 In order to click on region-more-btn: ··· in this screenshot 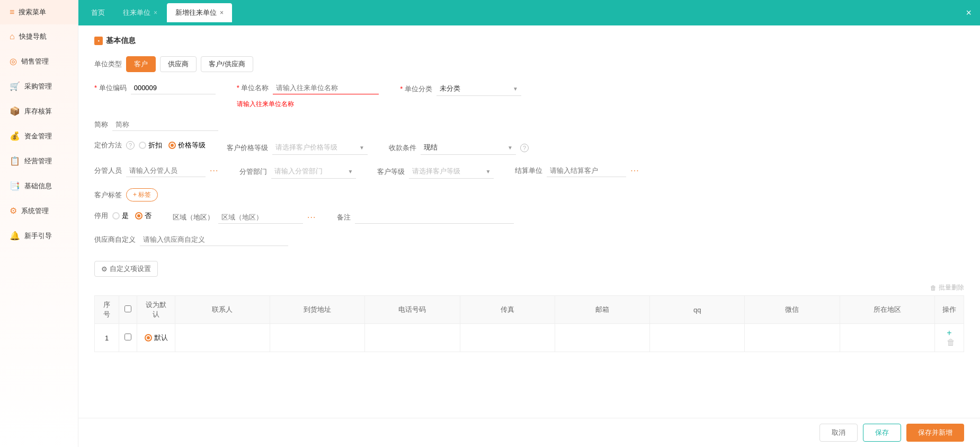, I will do `click(311, 217)`.